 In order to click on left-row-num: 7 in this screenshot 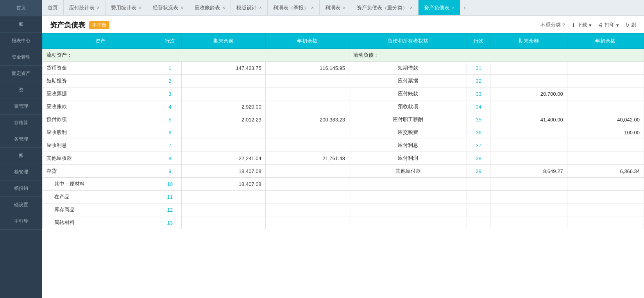, I will do `click(170, 145)`.